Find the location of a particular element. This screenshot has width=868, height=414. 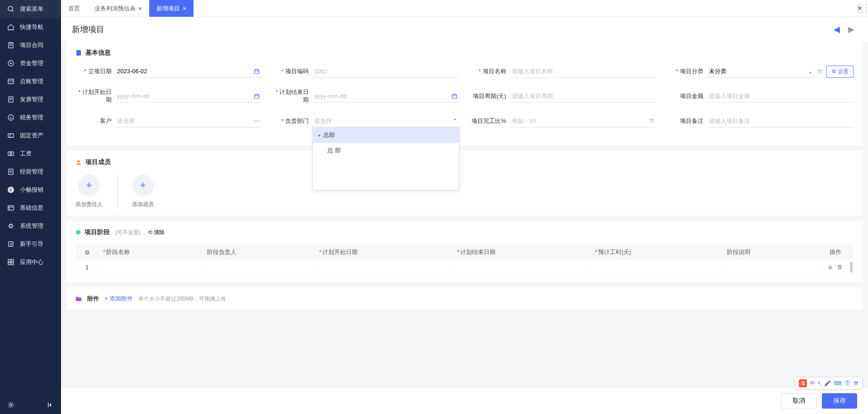

tab-profit-estimate: 业务利润预估表 × is located at coordinates (118, 8).